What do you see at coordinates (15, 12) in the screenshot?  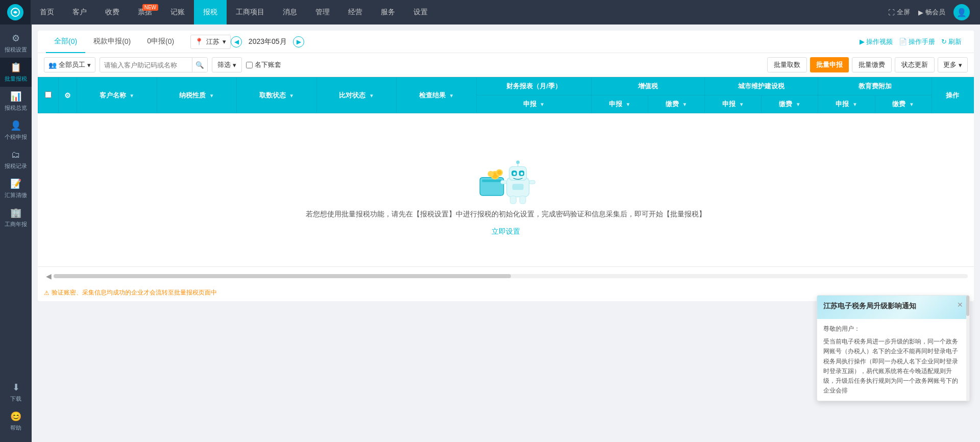 I see `logo-area` at bounding box center [15, 12].